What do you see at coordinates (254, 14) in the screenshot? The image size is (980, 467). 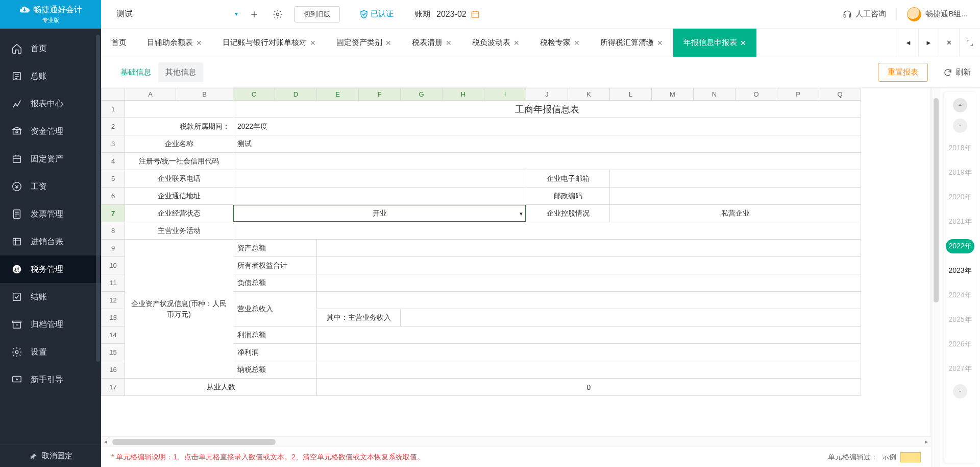 I see `add-company-button` at bounding box center [254, 14].